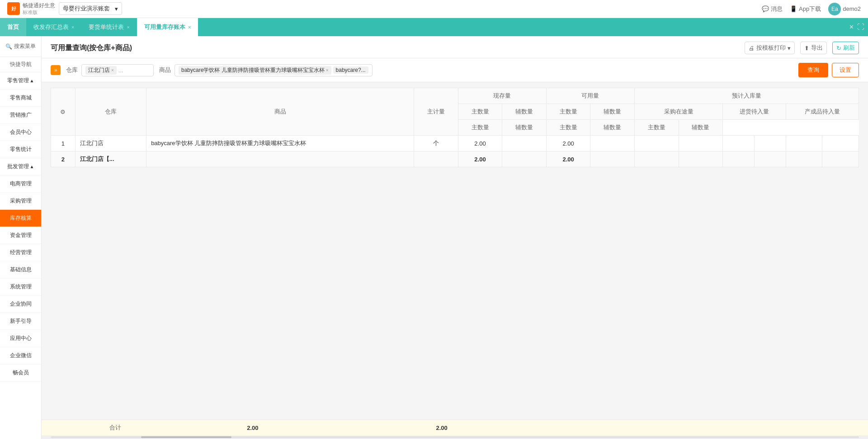  Describe the element at coordinates (839, 48) in the screenshot. I see `refresh-icon: ↻` at that location.